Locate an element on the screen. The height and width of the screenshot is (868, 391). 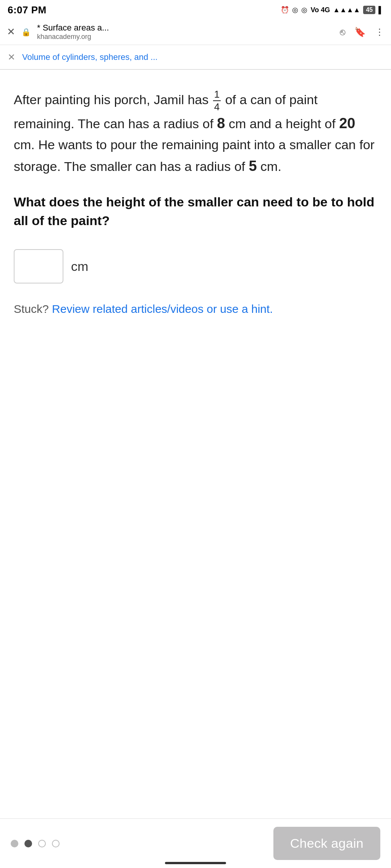
status-right: ⏰ ◎ ◎ Vo 4G ▲▲▲▲ 45 ▌ is located at coordinates (332, 10).